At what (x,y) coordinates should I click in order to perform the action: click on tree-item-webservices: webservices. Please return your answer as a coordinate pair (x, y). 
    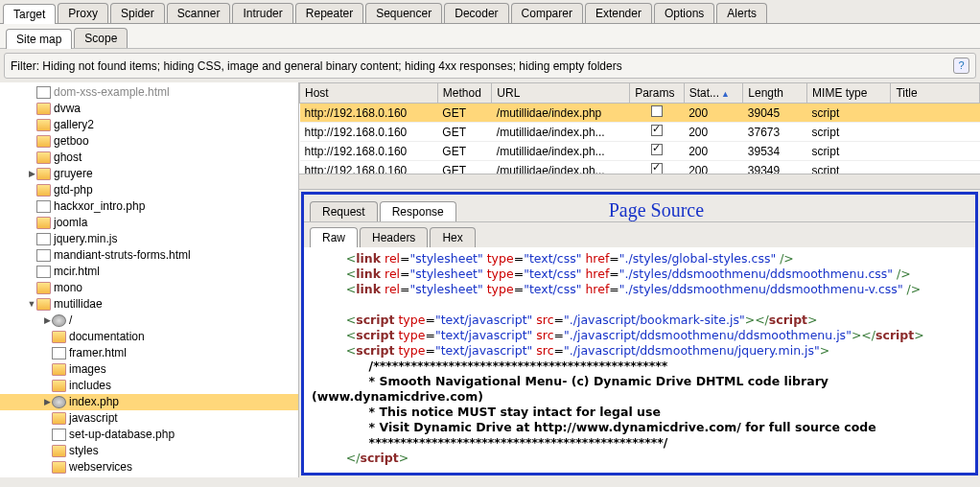
    Looking at the image, I should click on (150, 468).